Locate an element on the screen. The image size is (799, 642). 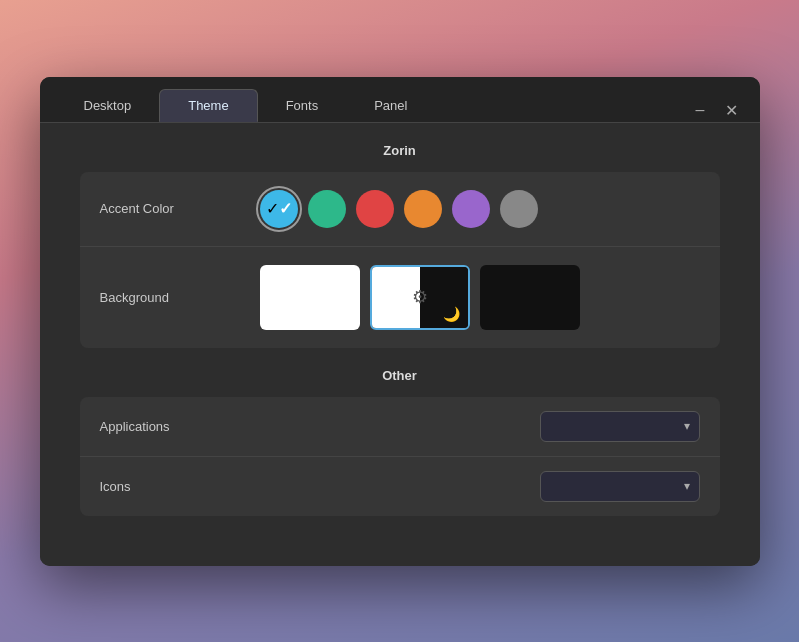
icons-dropdown is located at coordinates (620, 486).